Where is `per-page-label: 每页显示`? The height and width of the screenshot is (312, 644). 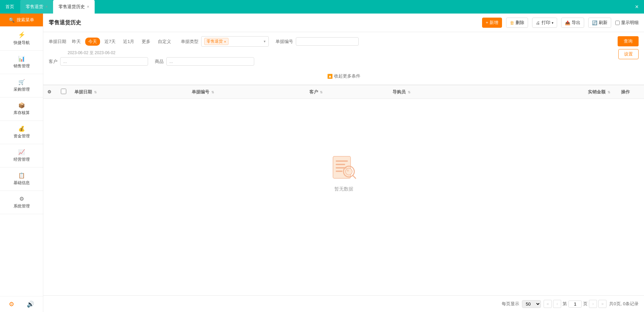 per-page-label: 每页显示 is located at coordinates (510, 304).